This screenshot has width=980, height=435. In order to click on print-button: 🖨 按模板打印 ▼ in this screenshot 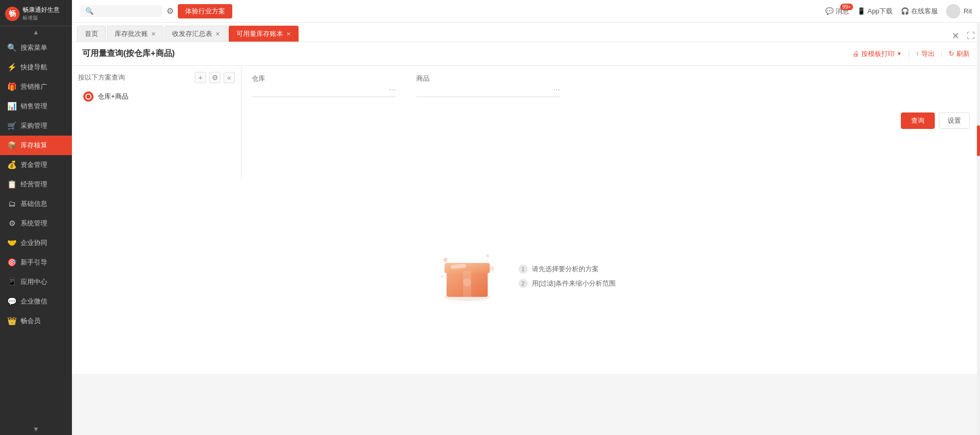, I will do `click(877, 54)`.